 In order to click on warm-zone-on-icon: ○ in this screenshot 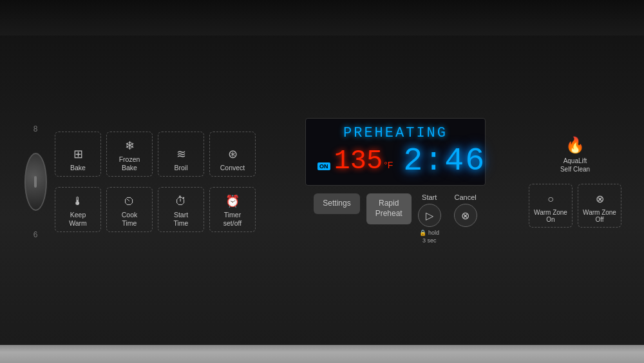, I will do `click(551, 199)`.